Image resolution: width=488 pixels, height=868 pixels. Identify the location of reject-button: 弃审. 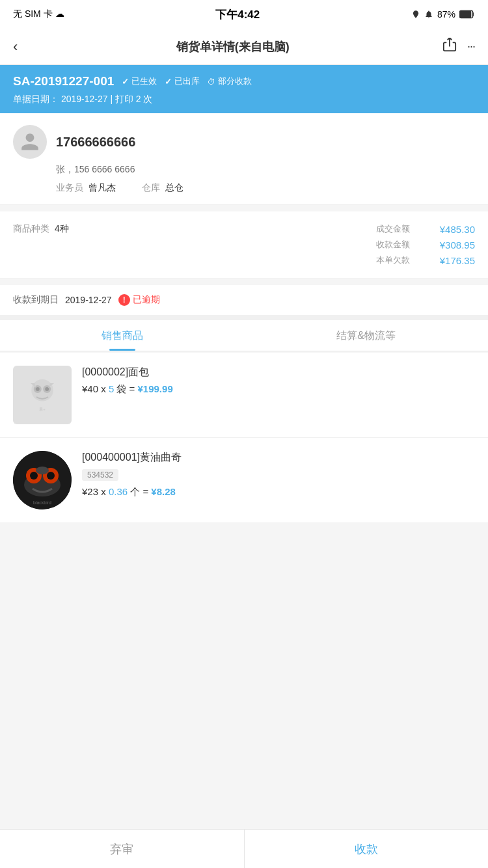
(122, 848).